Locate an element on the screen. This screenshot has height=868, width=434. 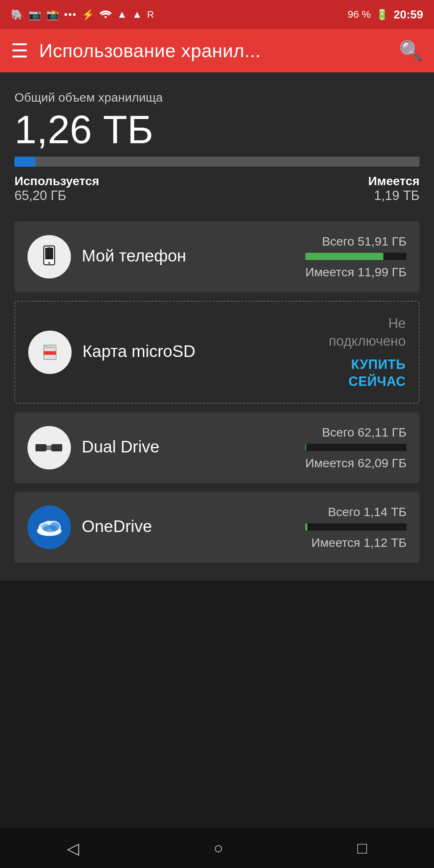
status-left-icons: 🐘 📷 📸 ••• ⚡ ▲ ▲ R is located at coordinates (82, 14).